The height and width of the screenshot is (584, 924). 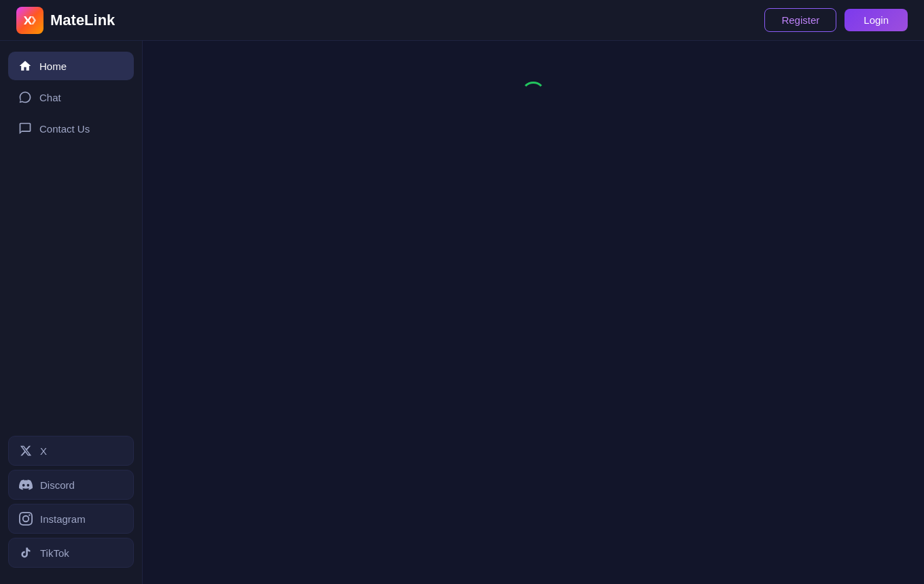 I want to click on brand-name: MateLink, so click(x=83, y=20).